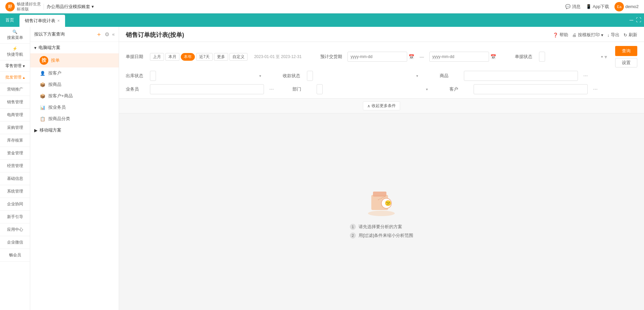  Describe the element at coordinates (15, 255) in the screenshot. I see `sidebar-item-member: 畅会员` at that location.